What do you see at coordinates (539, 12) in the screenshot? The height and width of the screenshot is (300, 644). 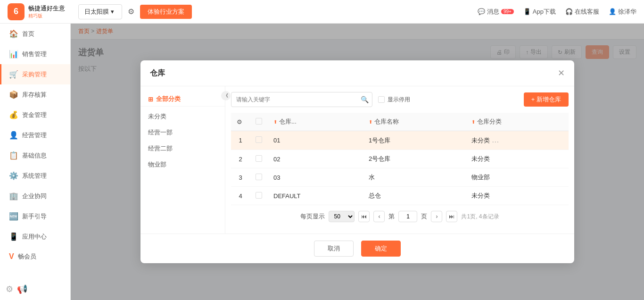 I see `app-download-item: 📱 App下载` at bounding box center [539, 12].